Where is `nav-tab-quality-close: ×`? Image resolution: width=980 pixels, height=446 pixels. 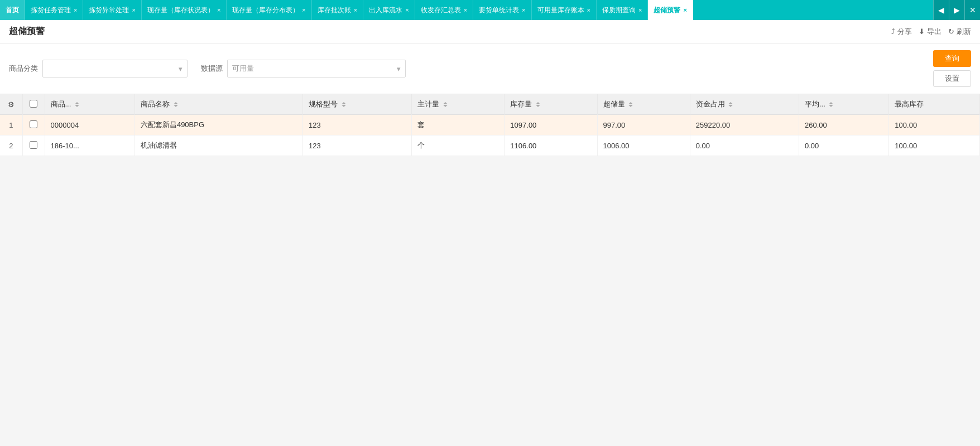
nav-tab-quality-close: × is located at coordinates (640, 10).